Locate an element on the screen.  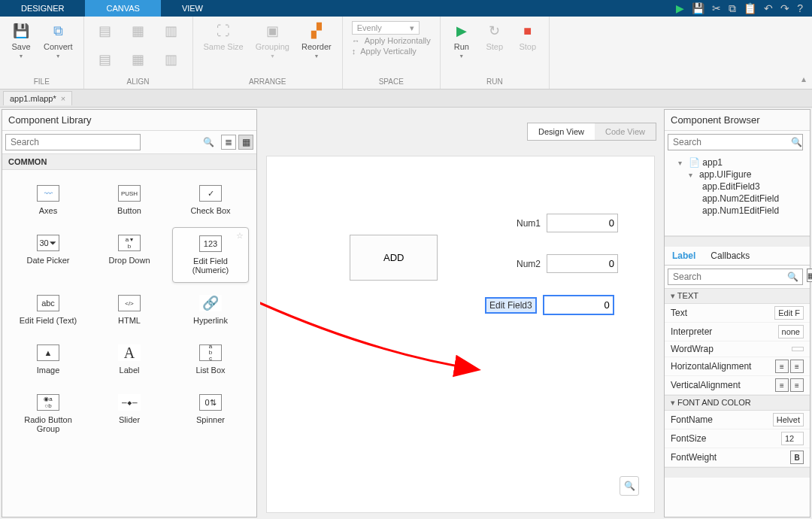
reorder-icon: ▞ is located at coordinates (317, 31).